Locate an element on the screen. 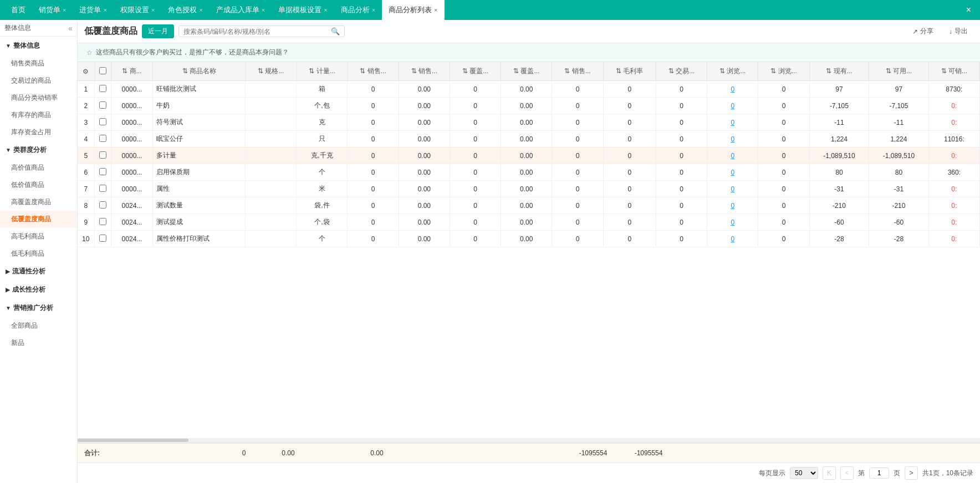  sidebar-item-high-coverage: 高覆盖度商品 is located at coordinates (39, 202).